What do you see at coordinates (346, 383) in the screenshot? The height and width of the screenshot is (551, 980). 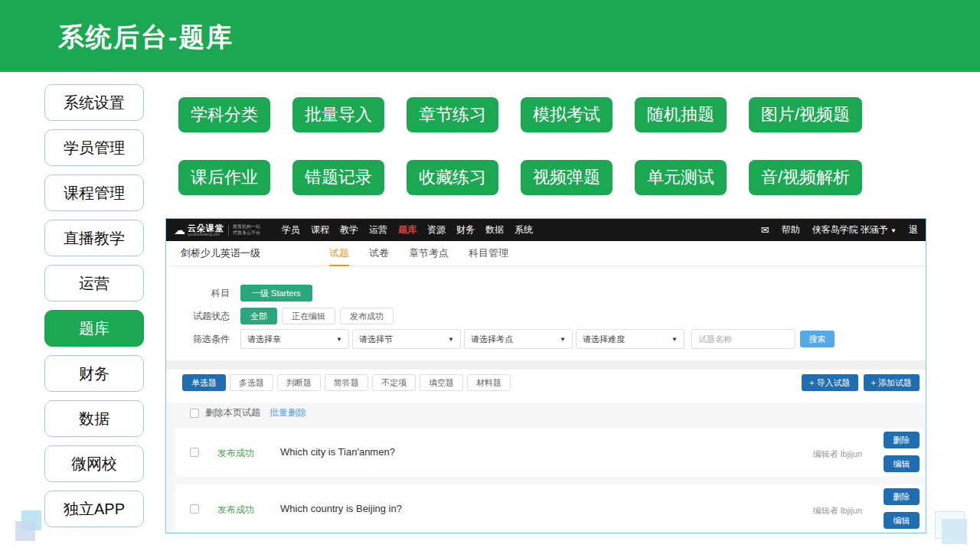 I see `question-type-tabs: 单选题 多选题 判断题 简答题 不定项 填空题 材料题` at bounding box center [346, 383].